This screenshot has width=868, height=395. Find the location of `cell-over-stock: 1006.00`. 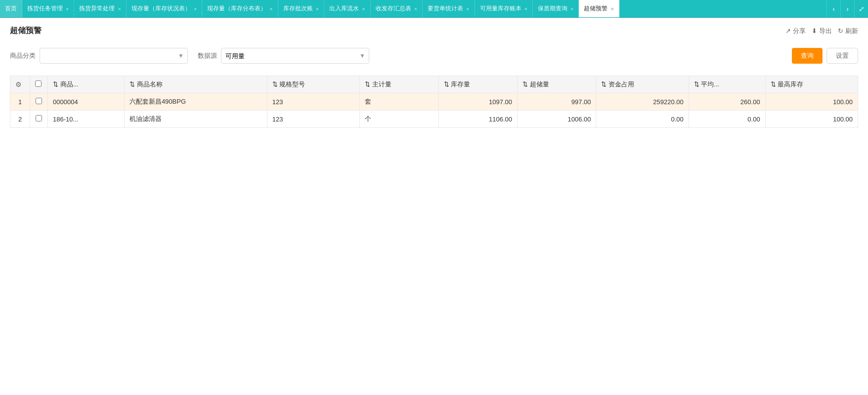

cell-over-stock: 1006.00 is located at coordinates (557, 119).